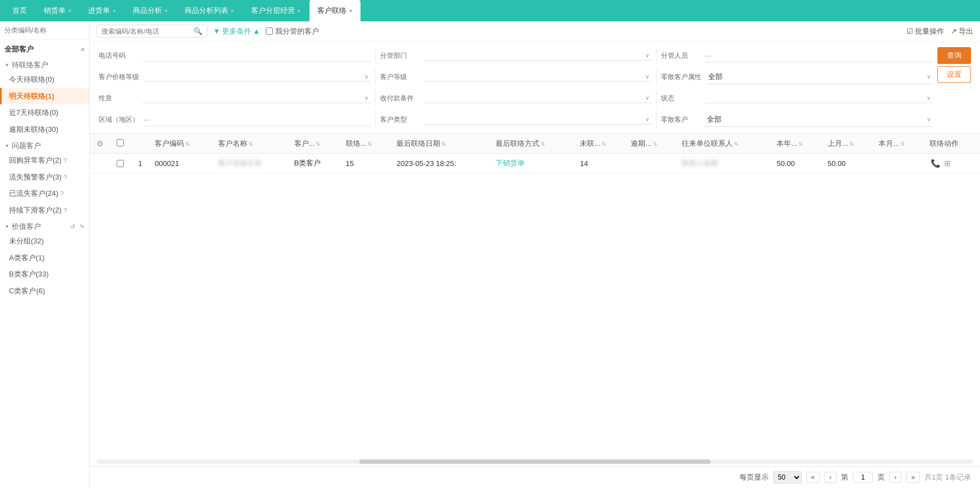 The image size is (980, 488). What do you see at coordinates (57, 11) in the screenshot?
I see `nav-sales: 销货单 ×` at bounding box center [57, 11].